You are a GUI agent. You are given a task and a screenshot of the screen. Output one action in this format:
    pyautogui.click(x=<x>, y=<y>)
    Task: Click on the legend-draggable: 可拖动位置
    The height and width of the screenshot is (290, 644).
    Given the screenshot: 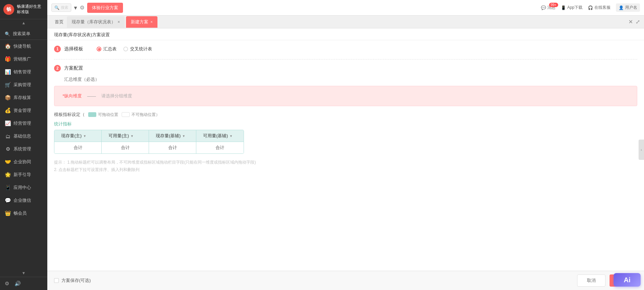 What is the action you would take?
    pyautogui.click(x=103, y=115)
    